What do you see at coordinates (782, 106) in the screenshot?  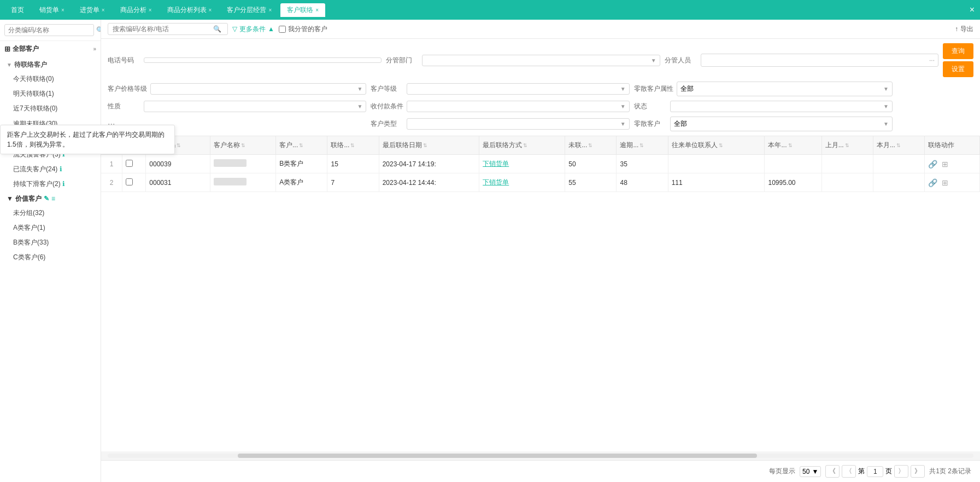 I see `status-select: ▼` at bounding box center [782, 106].